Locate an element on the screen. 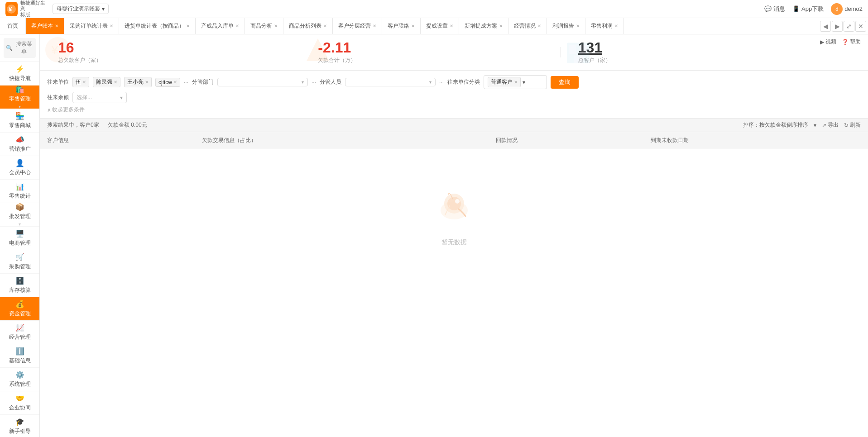 This screenshot has width=868, height=437. tab-profit-report: 利润报告 ✕ is located at coordinates (566, 26).